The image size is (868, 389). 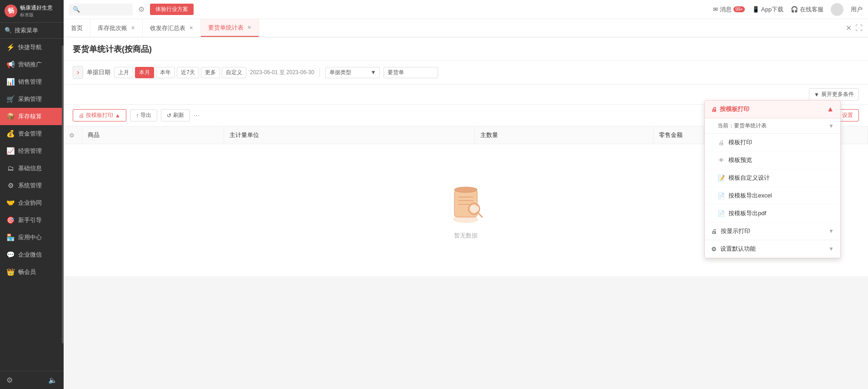 What do you see at coordinates (731, 231) in the screenshot?
I see `section-left: 🖨 按显示打印` at bounding box center [731, 231].